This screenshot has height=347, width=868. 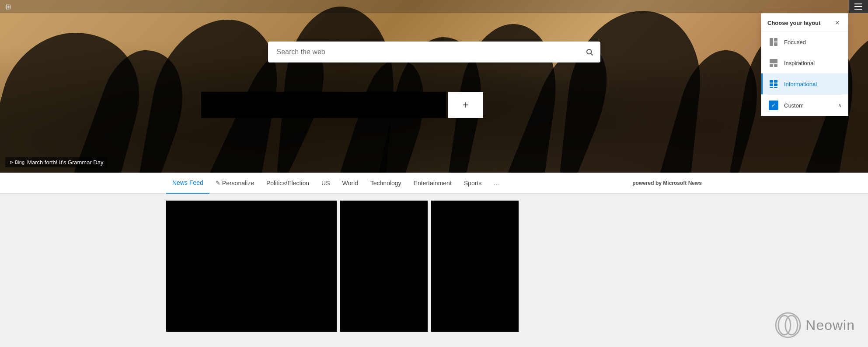 What do you see at coordinates (65, 163) in the screenshot?
I see `caption-text: March forth! It's Grammar Day` at bounding box center [65, 163].